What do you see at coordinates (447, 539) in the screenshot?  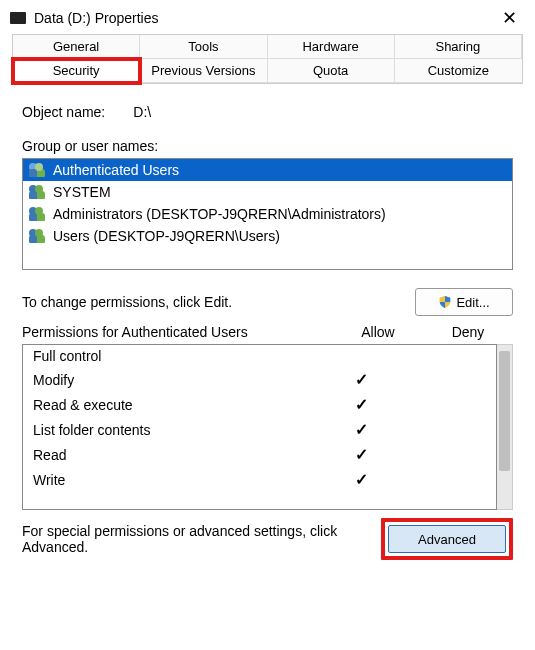 I see `advanced-button: Advanced` at bounding box center [447, 539].